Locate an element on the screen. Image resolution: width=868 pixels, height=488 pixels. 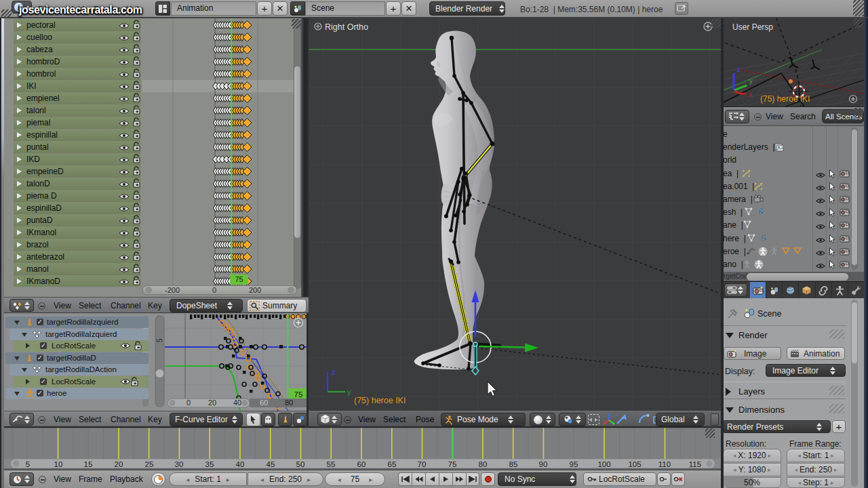
svg-text: 100 is located at coordinates (604, 464).